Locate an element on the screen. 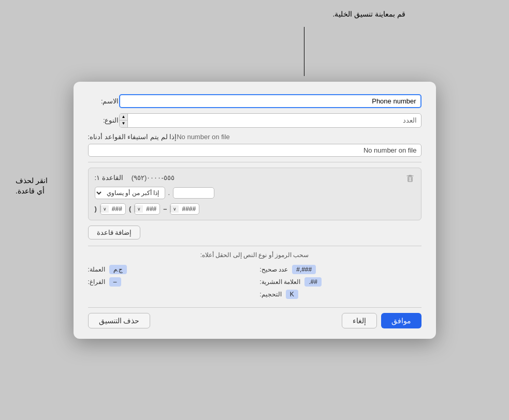 The width and height of the screenshot is (509, 420). format-segment-4-arrow: ∨ is located at coordinates (174, 209).